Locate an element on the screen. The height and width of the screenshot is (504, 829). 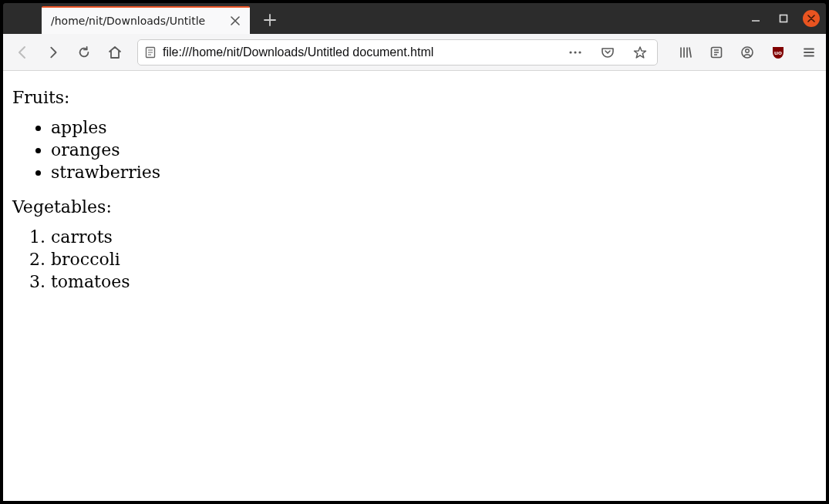
toolbar: uo is located at coordinates (415, 52).